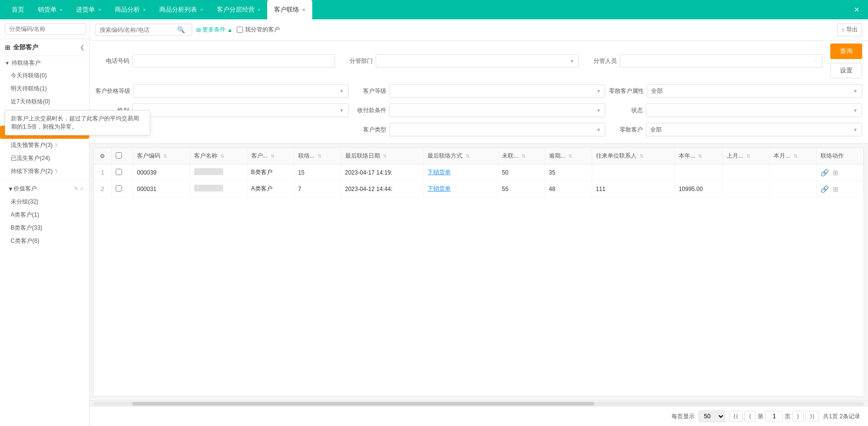 The height and width of the screenshot is (426, 868). Describe the element at coordinates (130, 10) in the screenshot. I see `nav-item-product-analysis: 商品分析 ×` at that location.